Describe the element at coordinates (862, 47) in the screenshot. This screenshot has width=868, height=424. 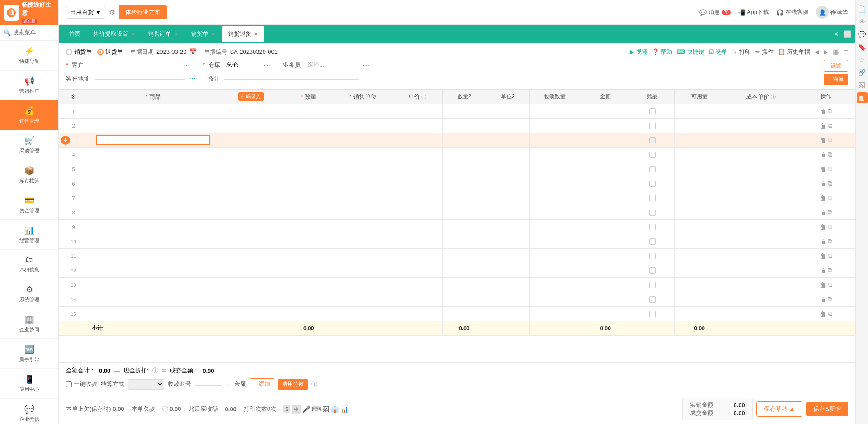
I see `right-panel-bookmark: 🔖` at that location.